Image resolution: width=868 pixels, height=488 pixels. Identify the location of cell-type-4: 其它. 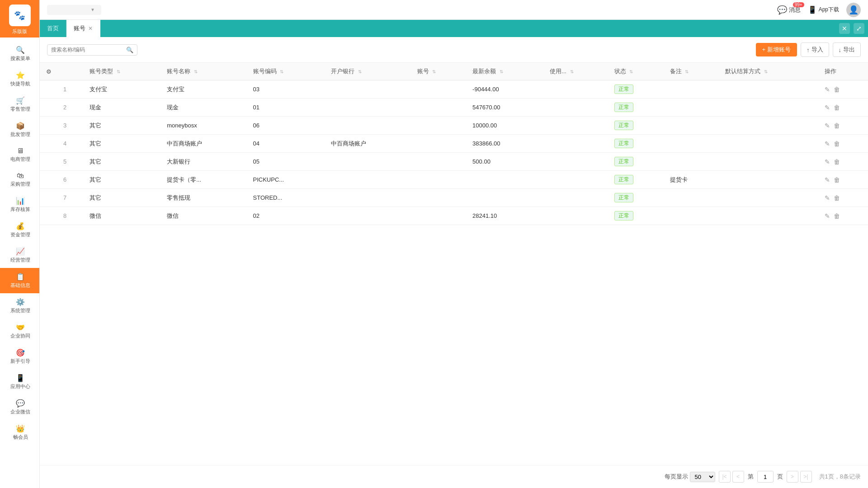
(123, 162).